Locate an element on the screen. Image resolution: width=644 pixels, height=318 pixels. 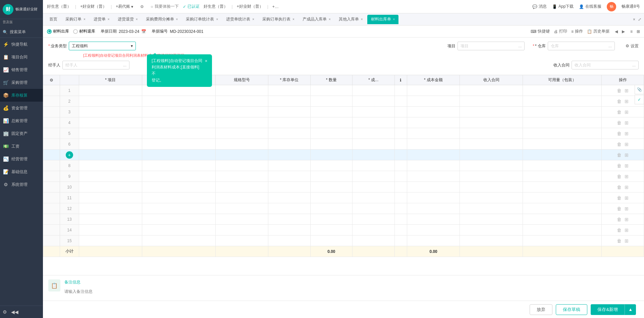
save-draft-button: 保存草稿 is located at coordinates (572, 310).